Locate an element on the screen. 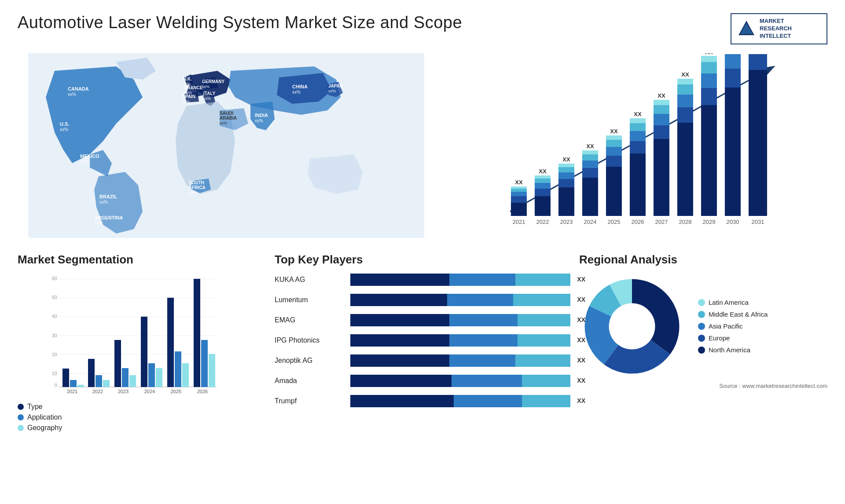  svg-text: 2031 is located at coordinates (758, 222).